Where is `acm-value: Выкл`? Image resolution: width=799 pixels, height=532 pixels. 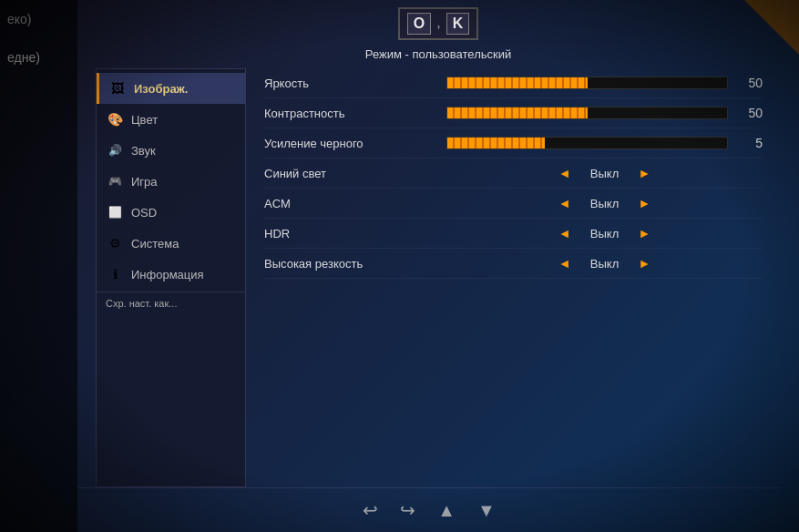 acm-value: Выкл is located at coordinates (605, 204).